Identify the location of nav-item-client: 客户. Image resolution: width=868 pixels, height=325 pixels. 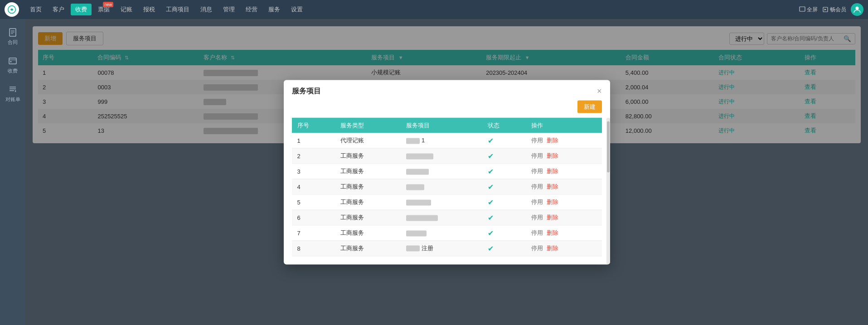
(58, 10).